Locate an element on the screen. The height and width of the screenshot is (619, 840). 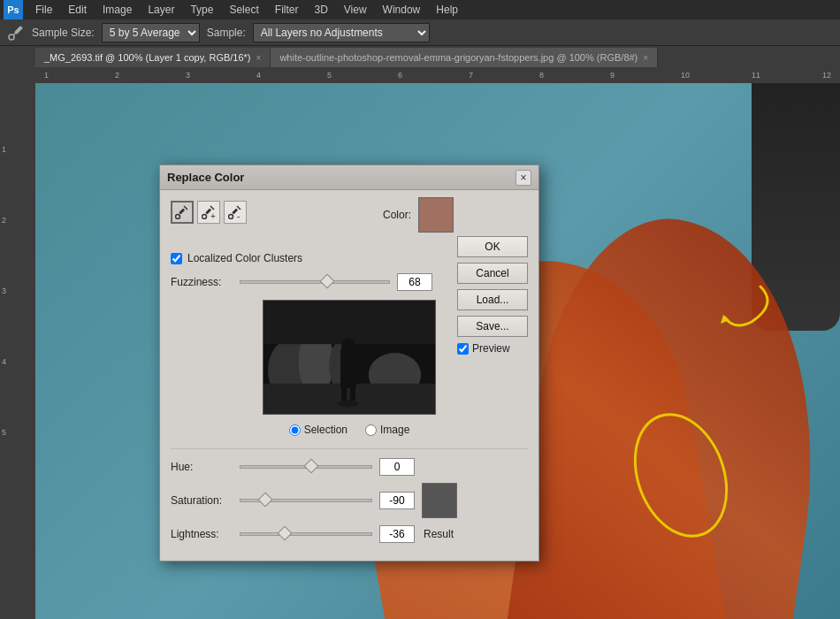
image-radio is located at coordinates (371, 430).